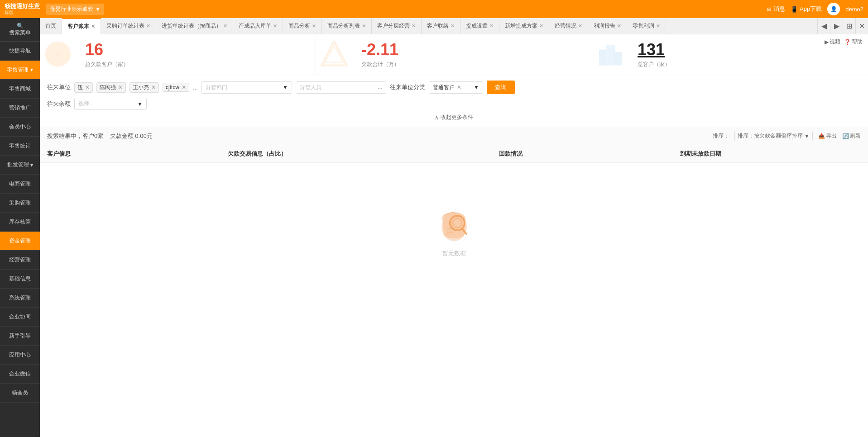 Image resolution: width=868 pixels, height=437 pixels. Describe the element at coordinates (480, 26) in the screenshot. I see `tab-raise-settings: 提成设置 ✕` at that location.